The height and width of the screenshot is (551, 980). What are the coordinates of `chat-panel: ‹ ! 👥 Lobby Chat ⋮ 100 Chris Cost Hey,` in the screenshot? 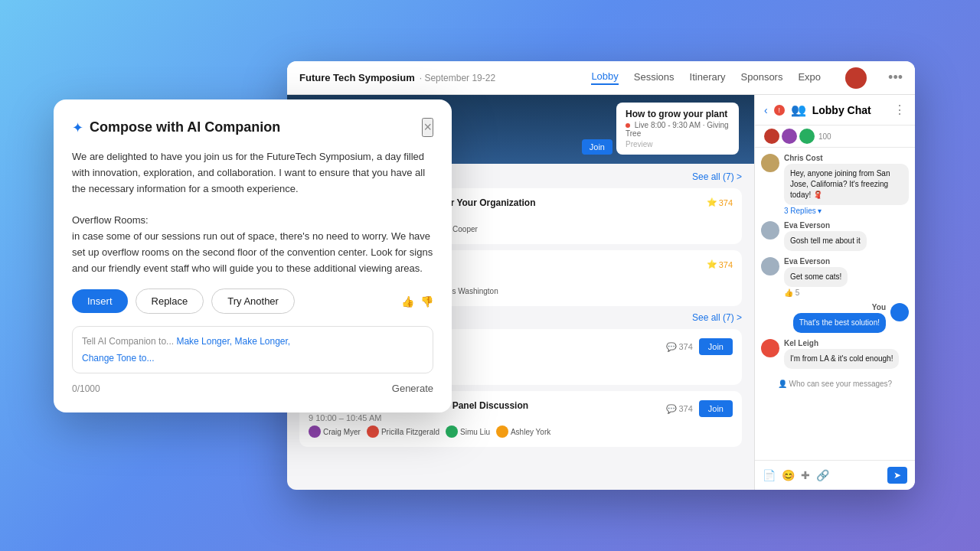 It's located at (835, 292).